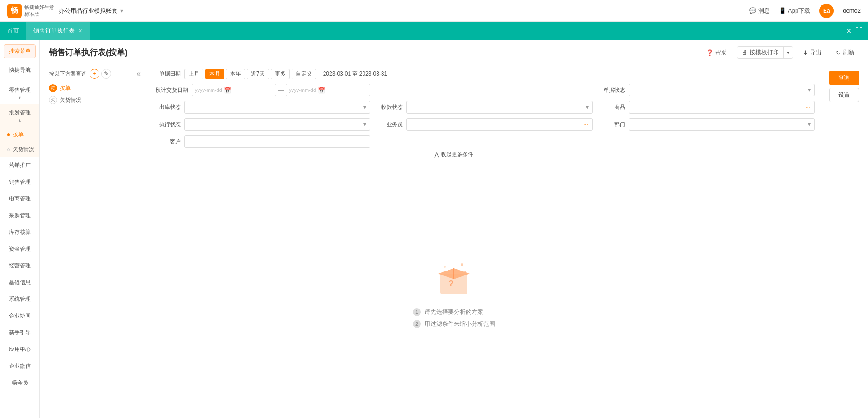 Image resolution: width=868 pixels, height=418 pixels. I want to click on date-tag-this-year: 本年, so click(236, 74).